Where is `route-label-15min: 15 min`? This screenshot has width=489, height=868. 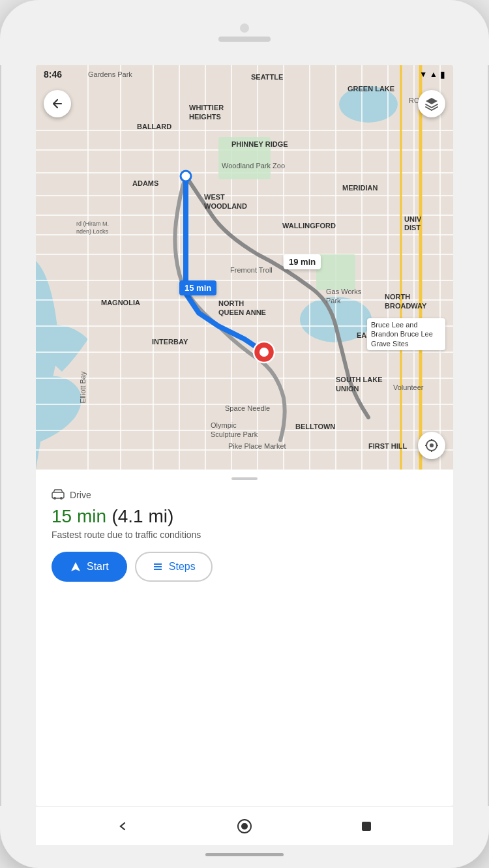 route-label-15min: 15 min is located at coordinates (198, 288).